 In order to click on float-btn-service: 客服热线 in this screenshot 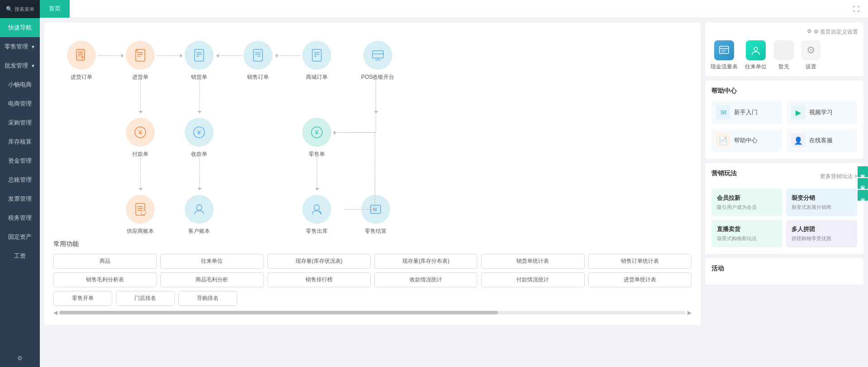, I will do `click(863, 172)`.